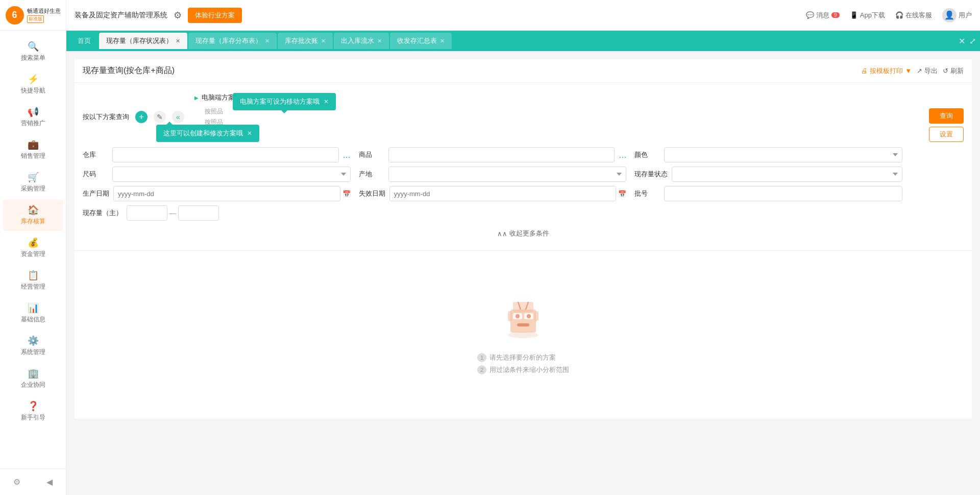 This screenshot has height=495, width=980. I want to click on tab-batch-ledger-close: ✕, so click(324, 41).